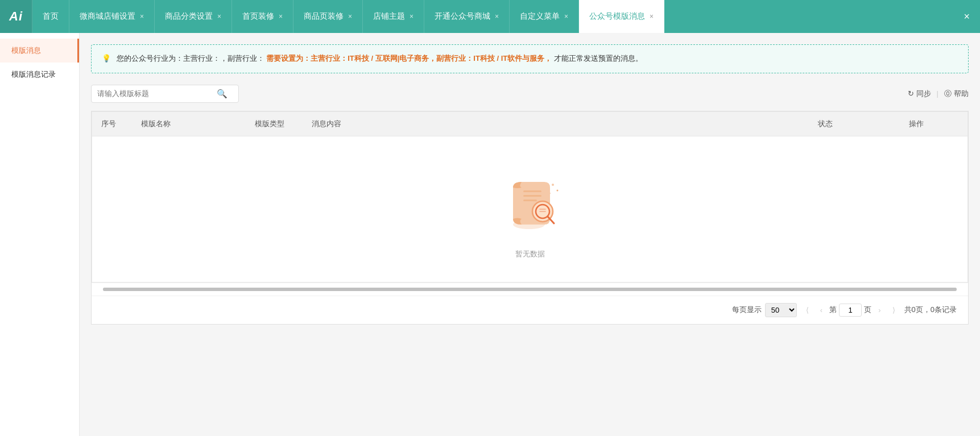  I want to click on app-logo: Ai, so click(16, 16).